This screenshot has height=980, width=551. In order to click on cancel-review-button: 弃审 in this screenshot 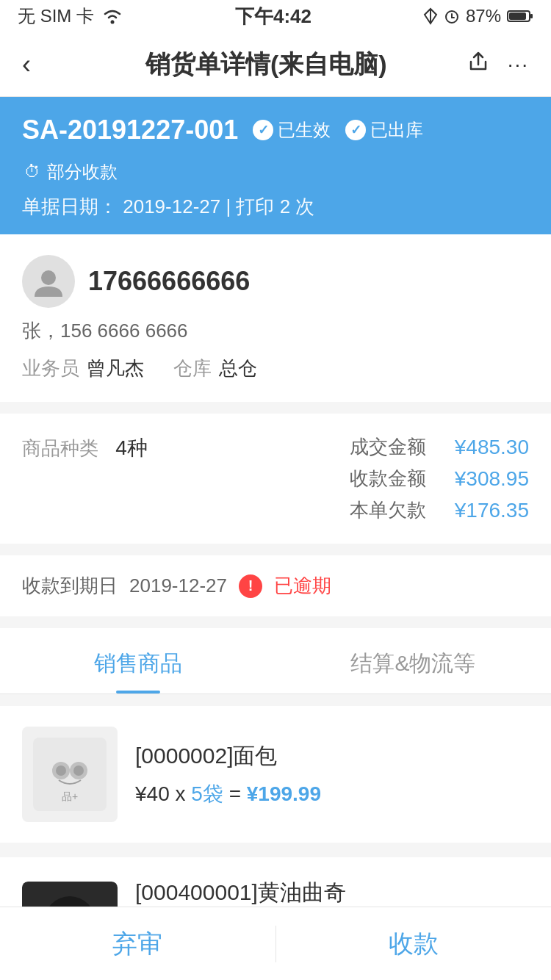, I will do `click(138, 944)`.